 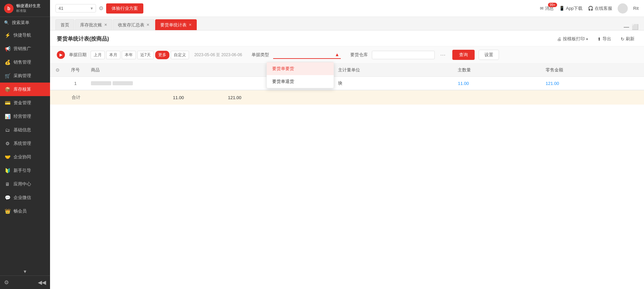 I want to click on cell-unit: 块, so click(x=393, y=83).